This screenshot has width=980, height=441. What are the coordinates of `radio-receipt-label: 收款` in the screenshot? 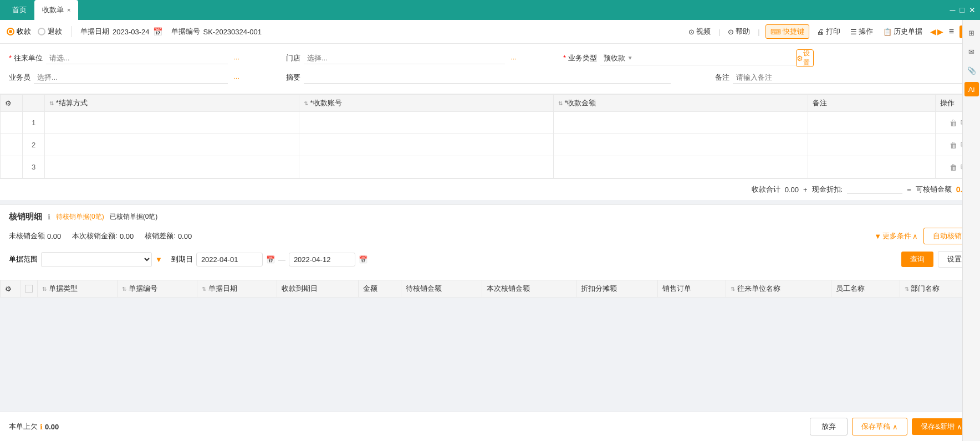 It's located at (24, 32).